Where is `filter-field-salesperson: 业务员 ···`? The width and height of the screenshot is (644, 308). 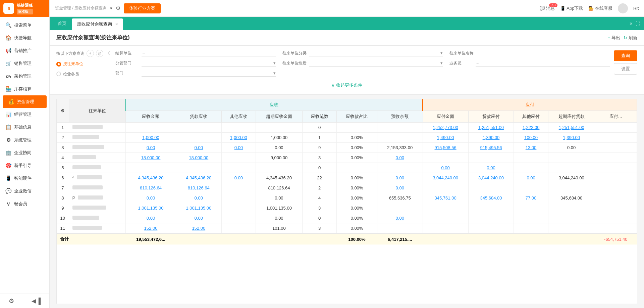
filter-field-salesperson: 业务员 ··· is located at coordinates (530, 63).